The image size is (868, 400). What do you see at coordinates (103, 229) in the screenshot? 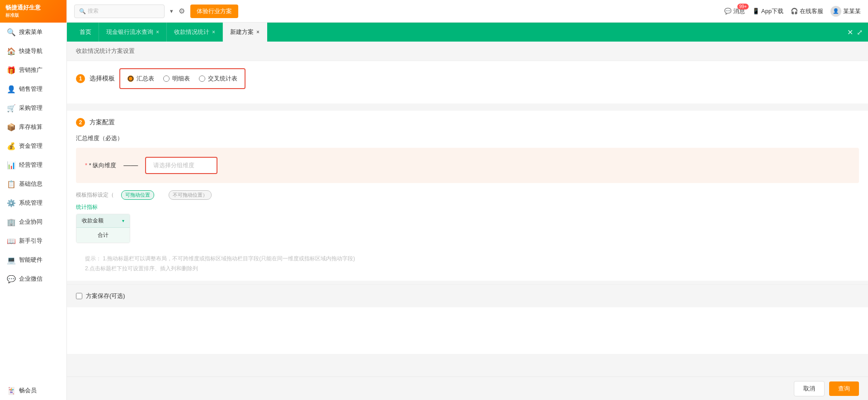
I see `metrics-container: 收款金额 ▾ 合计` at bounding box center [103, 229].